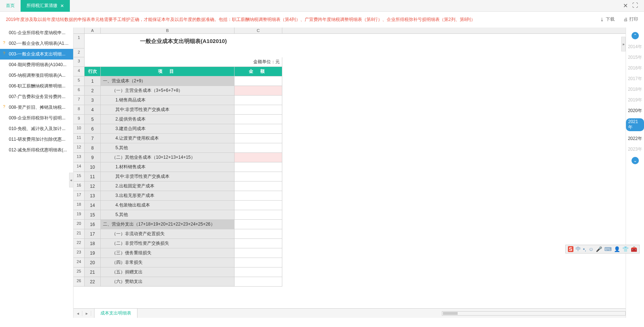 This screenshot has width=644, height=327. Describe the element at coordinates (635, 68) in the screenshot. I see `year-2016年: 2016年` at that location.